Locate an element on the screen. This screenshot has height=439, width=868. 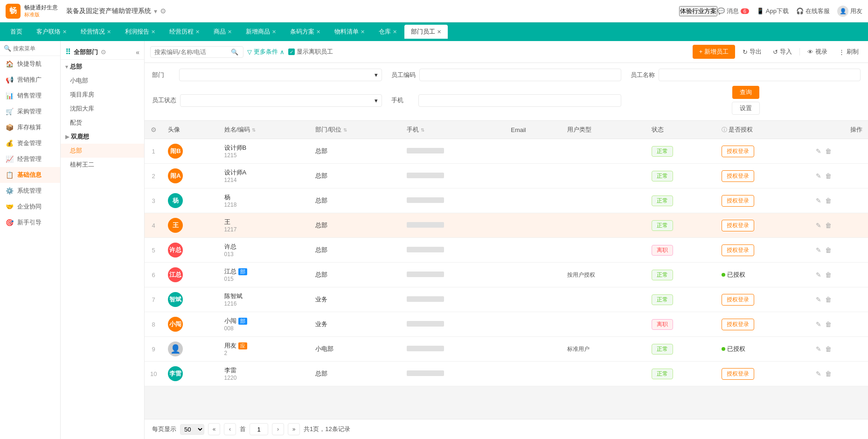
tab-customer: 客户联络 ✕ is located at coordinates (51, 32).